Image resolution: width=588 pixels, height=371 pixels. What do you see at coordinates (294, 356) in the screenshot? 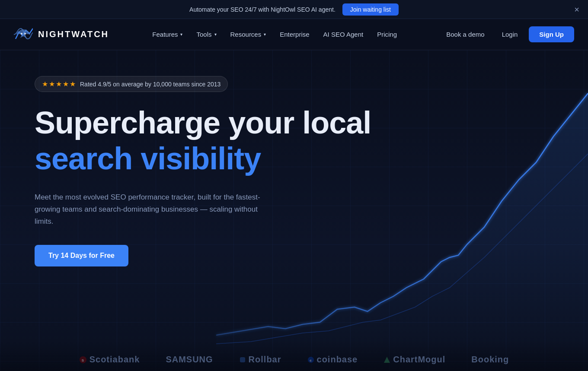
I see `brand-logos: S Scotiabank SAMSUNG Rollbar c coinbase …` at bounding box center [294, 356].